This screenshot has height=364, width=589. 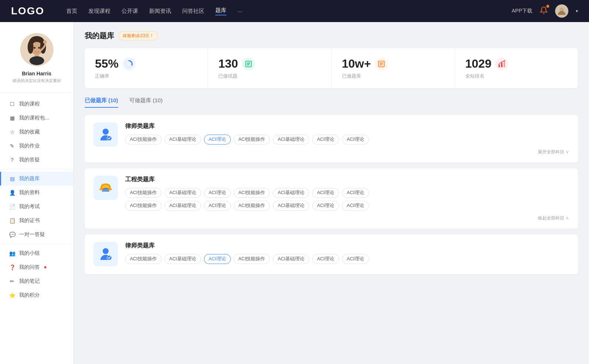 What do you see at coordinates (37, 179) in the screenshot?
I see `sidebar-item-question-bank: ▤ 我的题库` at bounding box center [37, 179].